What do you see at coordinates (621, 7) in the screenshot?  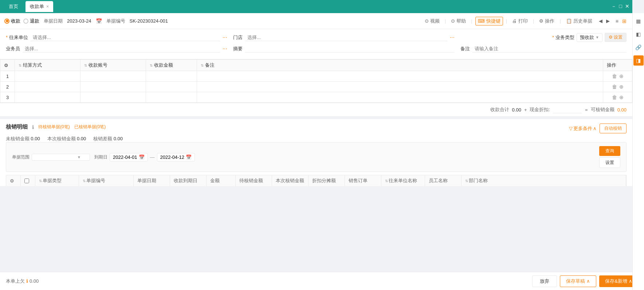 I see `maximize-icon: □` at bounding box center [621, 7].